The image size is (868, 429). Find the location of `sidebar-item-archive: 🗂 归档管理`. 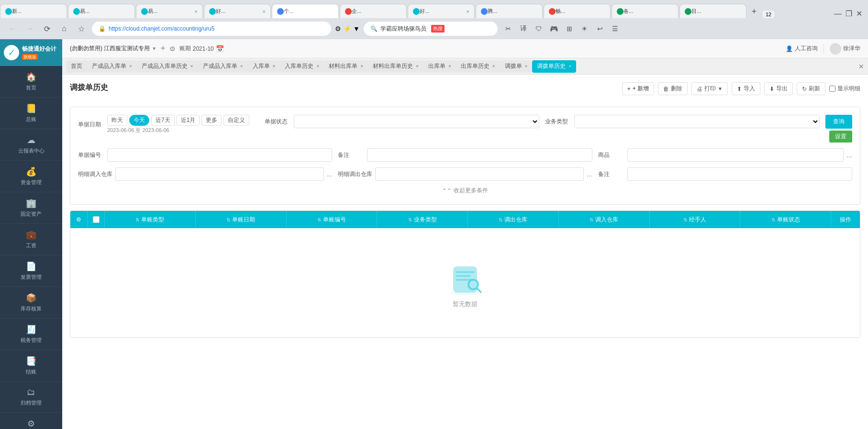

sidebar-item-archive: 🗂 归档管理 is located at coordinates (31, 397).